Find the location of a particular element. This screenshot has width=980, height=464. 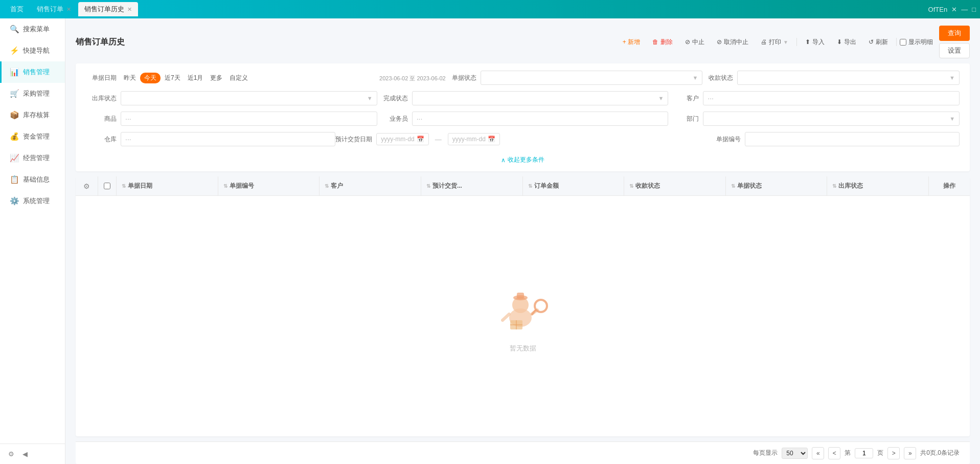

last-page-button: » is located at coordinates (910, 453).